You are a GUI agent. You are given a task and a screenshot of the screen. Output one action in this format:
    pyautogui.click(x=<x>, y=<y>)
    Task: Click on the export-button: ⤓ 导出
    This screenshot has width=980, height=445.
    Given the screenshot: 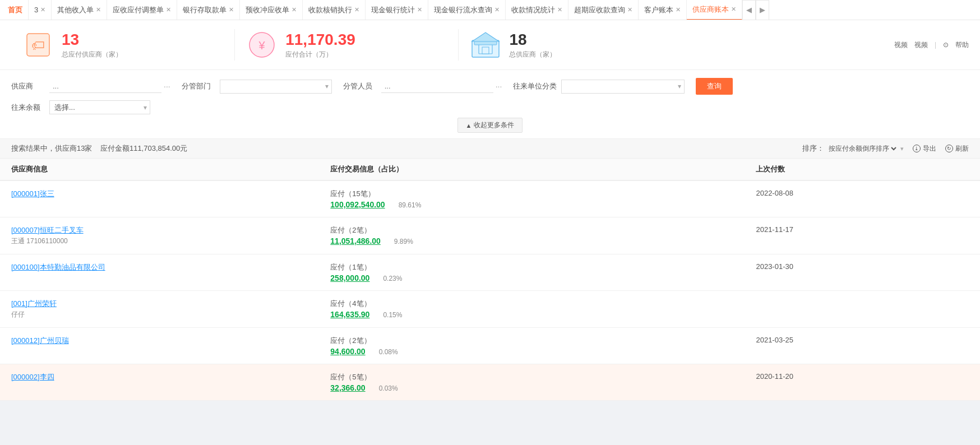 What is the action you would take?
    pyautogui.click(x=924, y=149)
    